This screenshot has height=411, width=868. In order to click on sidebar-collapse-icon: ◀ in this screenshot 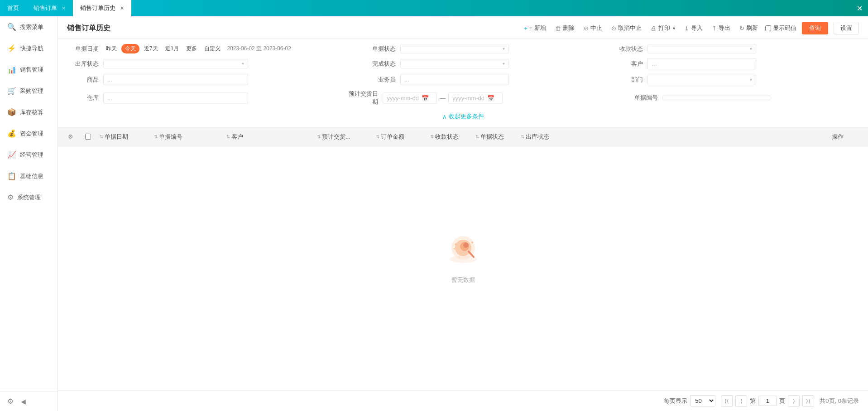, I will do `click(24, 401)`.